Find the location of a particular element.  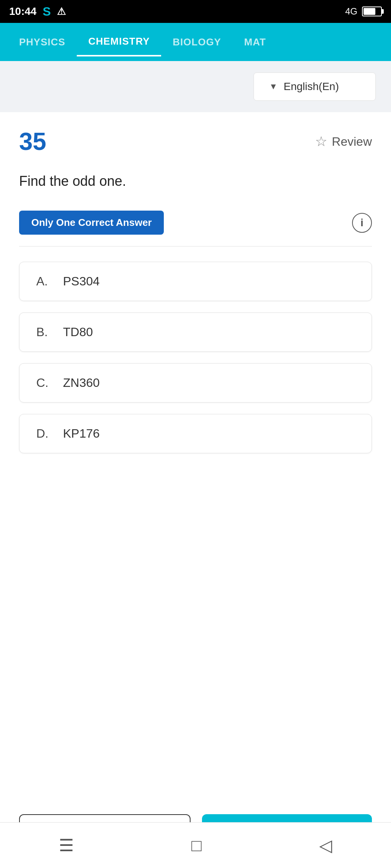

option-c-indicator is located at coordinates (21, 383).